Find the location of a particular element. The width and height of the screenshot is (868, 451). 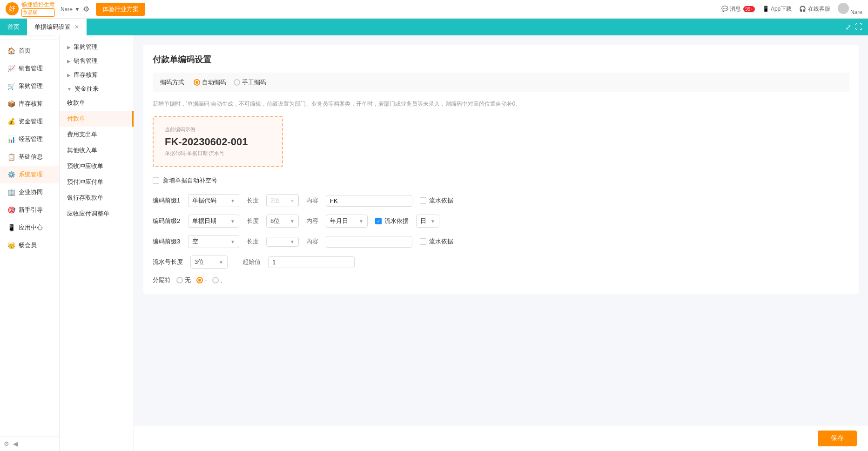

online-service: 🎧 在线客服 is located at coordinates (814, 9).